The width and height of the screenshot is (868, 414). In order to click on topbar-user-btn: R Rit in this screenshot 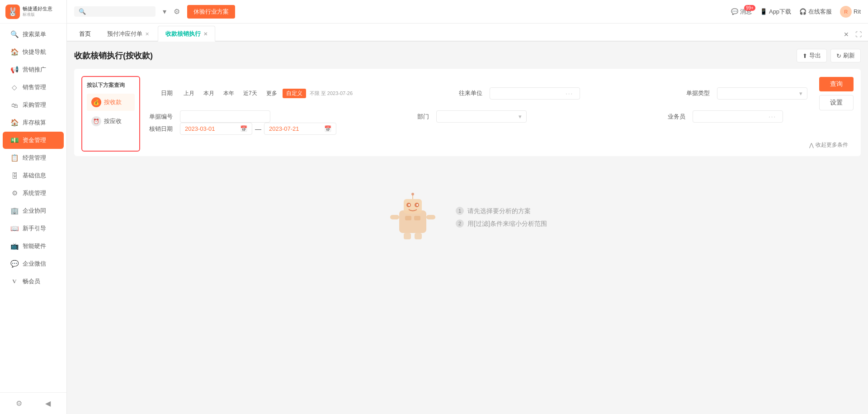, I will do `click(850, 12)`.